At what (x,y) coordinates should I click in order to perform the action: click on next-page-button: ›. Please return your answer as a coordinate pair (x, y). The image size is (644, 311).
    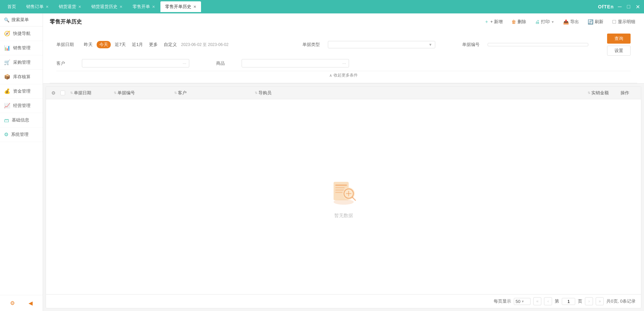
    Looking at the image, I should click on (589, 301).